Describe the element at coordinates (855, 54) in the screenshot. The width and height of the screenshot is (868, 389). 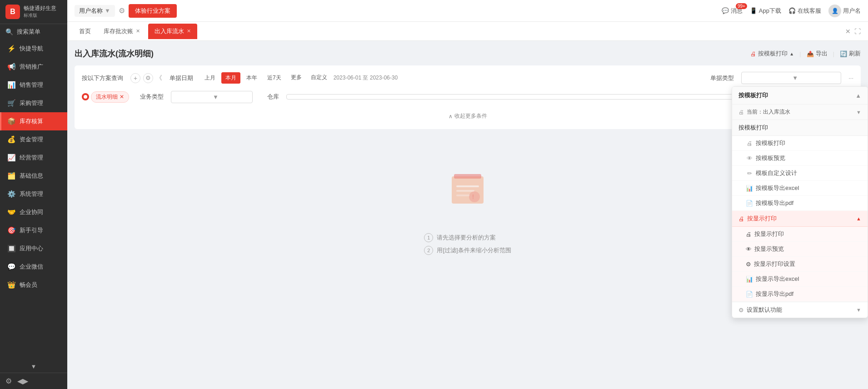
I see `refresh-label: 刷新` at that location.